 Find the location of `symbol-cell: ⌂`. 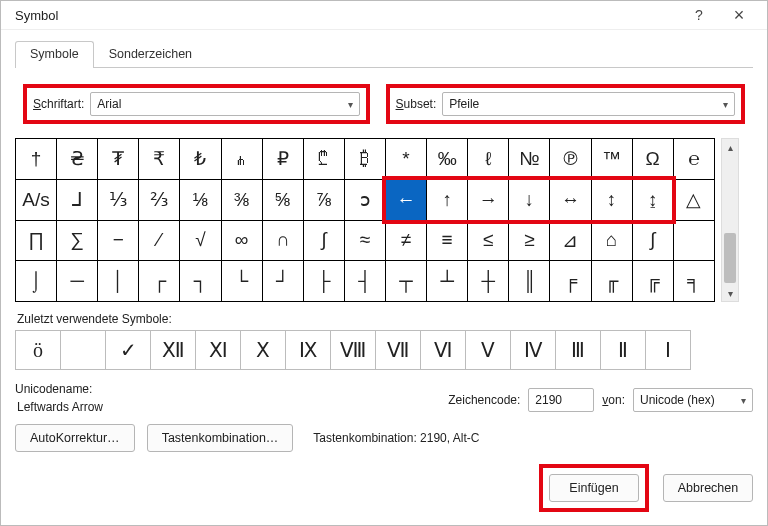

symbol-cell: ⌂ is located at coordinates (612, 240).